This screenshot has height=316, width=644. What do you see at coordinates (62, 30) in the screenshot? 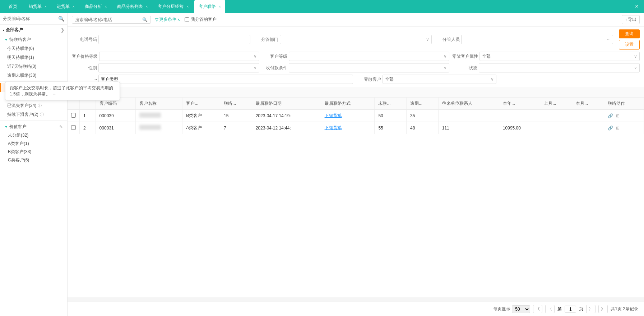
I see `sidebar-collapse-icon: ❯` at bounding box center [62, 30].